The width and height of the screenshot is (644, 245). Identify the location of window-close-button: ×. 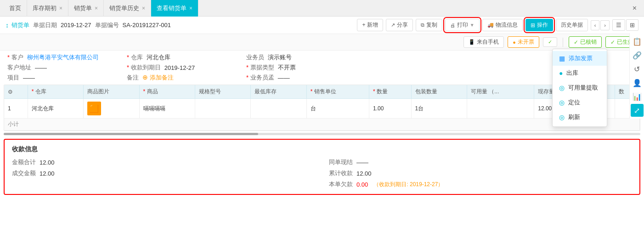
(635, 8).